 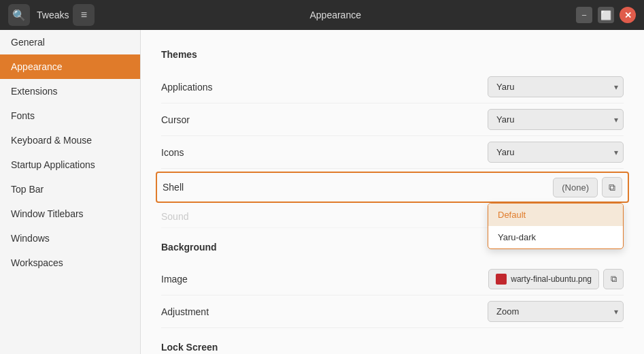 What do you see at coordinates (392, 87) in the screenshot?
I see `applications-row: Applications Yaru ▾` at bounding box center [392, 87].